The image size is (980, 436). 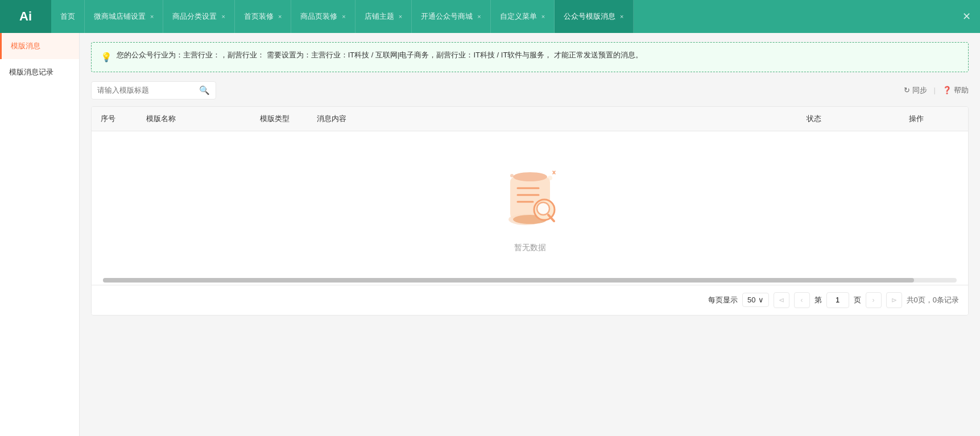 I want to click on empty-text: 暂无数据, so click(x=530, y=248).